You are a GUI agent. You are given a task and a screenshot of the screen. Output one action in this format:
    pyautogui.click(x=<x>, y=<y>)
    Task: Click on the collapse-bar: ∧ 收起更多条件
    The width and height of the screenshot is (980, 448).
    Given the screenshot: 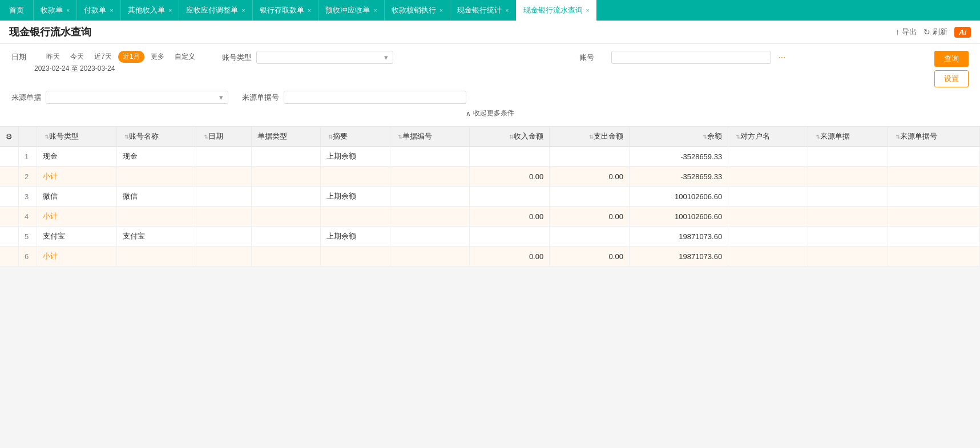 What is the action you would take?
    pyautogui.click(x=490, y=114)
    